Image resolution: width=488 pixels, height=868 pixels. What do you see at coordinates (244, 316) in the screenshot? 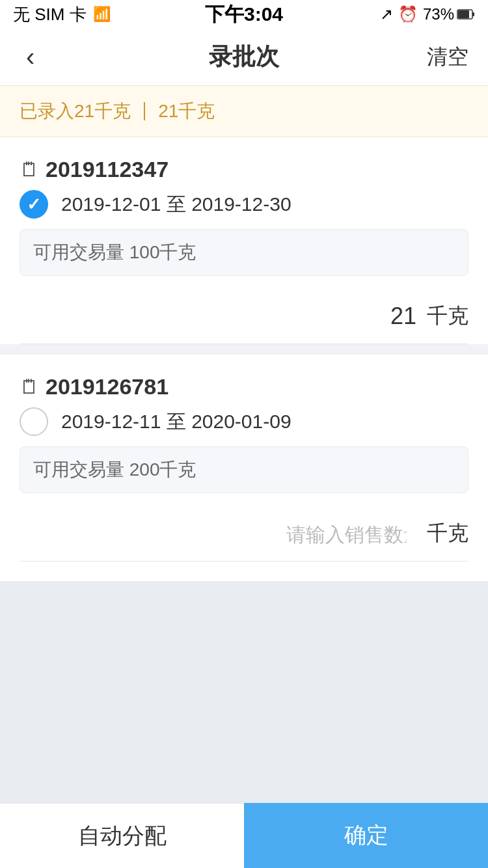
I see `qty-row-1: 21 千克` at bounding box center [244, 316].